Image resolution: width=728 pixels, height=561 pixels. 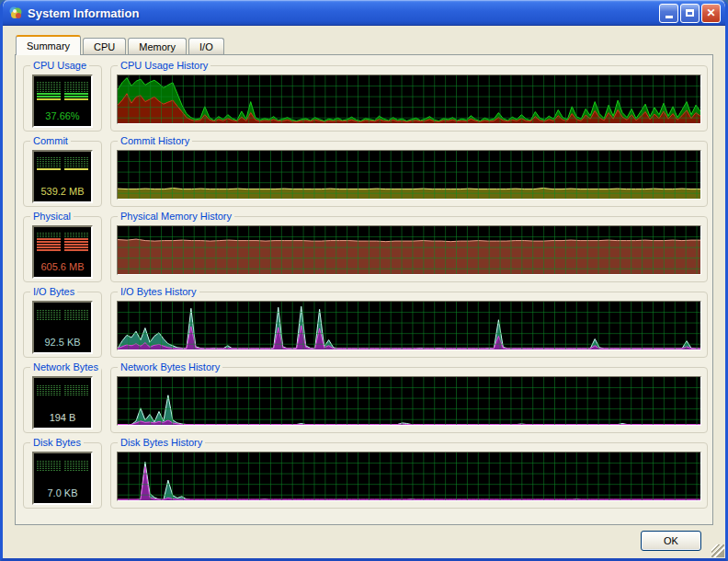 I want to click on network-bytes-label: Network Bytes, so click(x=66, y=367).